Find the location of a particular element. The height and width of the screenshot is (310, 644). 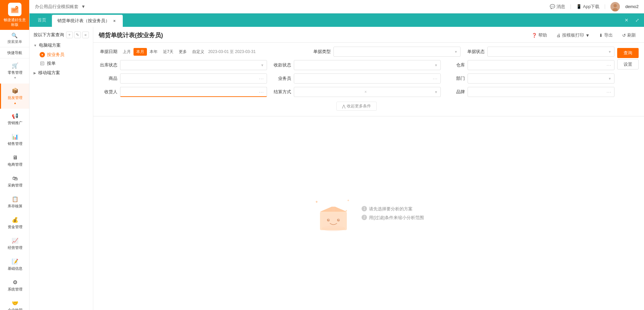

empty-hint-2: 2 用[过滤]条件来缩小分析范围 is located at coordinates (392, 218).